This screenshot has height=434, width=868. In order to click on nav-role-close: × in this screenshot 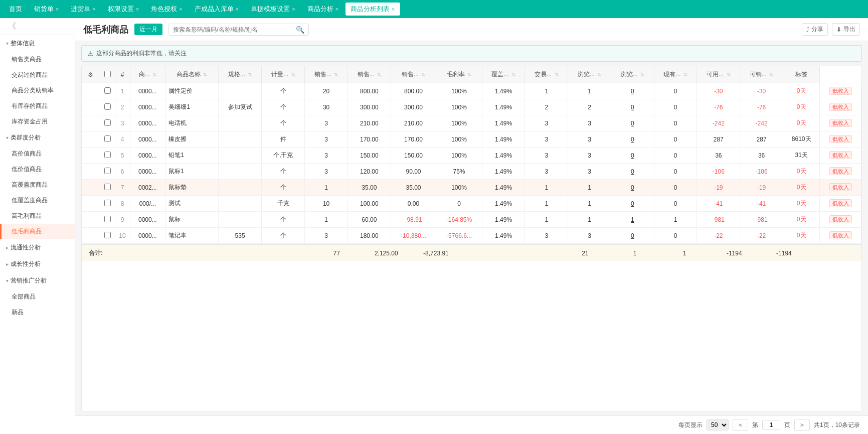, I will do `click(181, 9)`.